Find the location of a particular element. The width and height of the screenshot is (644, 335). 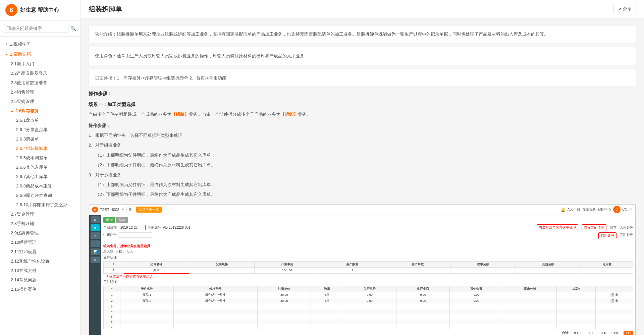

table-row: 5 is located at coordinates (368, 317).